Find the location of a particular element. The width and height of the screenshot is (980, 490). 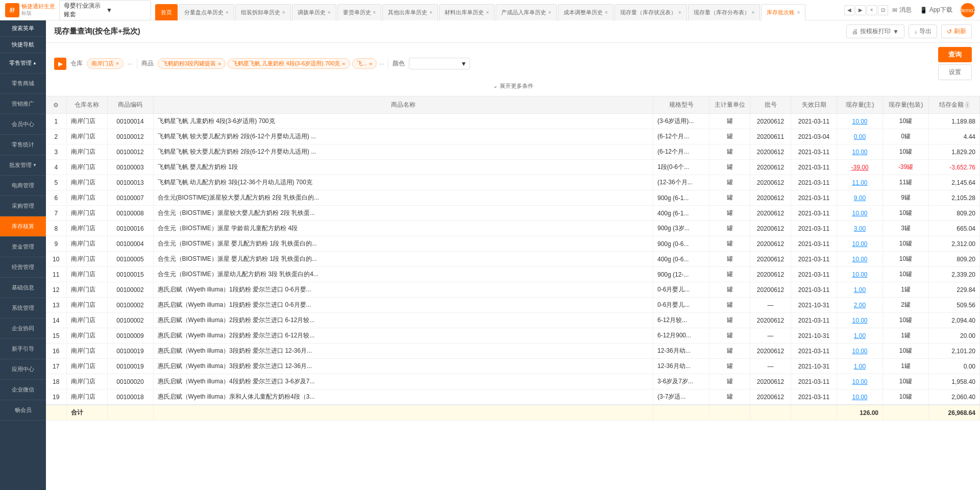

tab-inventory-history: 分量盘点单历史× is located at coordinates (206, 12).